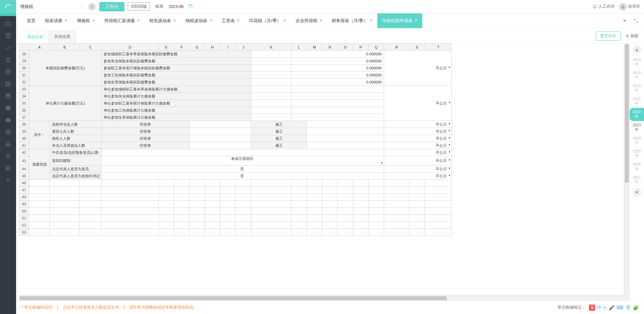  What do you see at coordinates (636, 21) in the screenshot?
I see `expand-icon` at bounding box center [636, 21].